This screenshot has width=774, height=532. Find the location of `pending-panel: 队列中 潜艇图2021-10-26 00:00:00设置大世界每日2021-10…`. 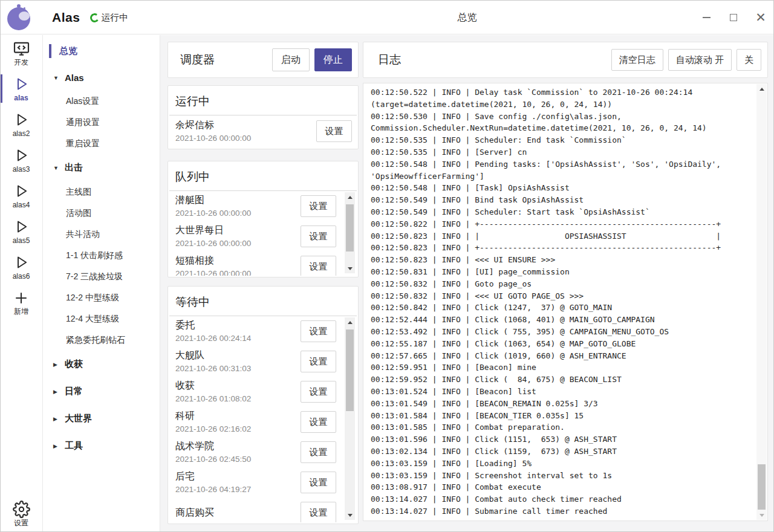

pending-panel: 队列中 潜艇图2021-10-26 00:00:00设置大世界每日2021-10… is located at coordinates (263, 219).